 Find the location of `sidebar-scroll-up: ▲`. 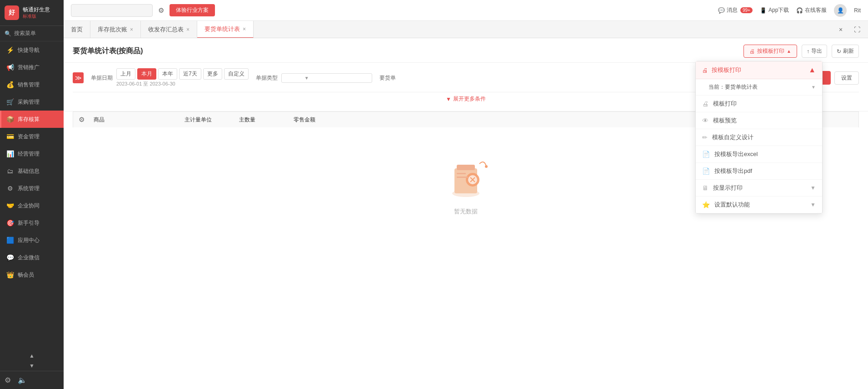

sidebar-scroll-up: ▲ is located at coordinates (32, 356).